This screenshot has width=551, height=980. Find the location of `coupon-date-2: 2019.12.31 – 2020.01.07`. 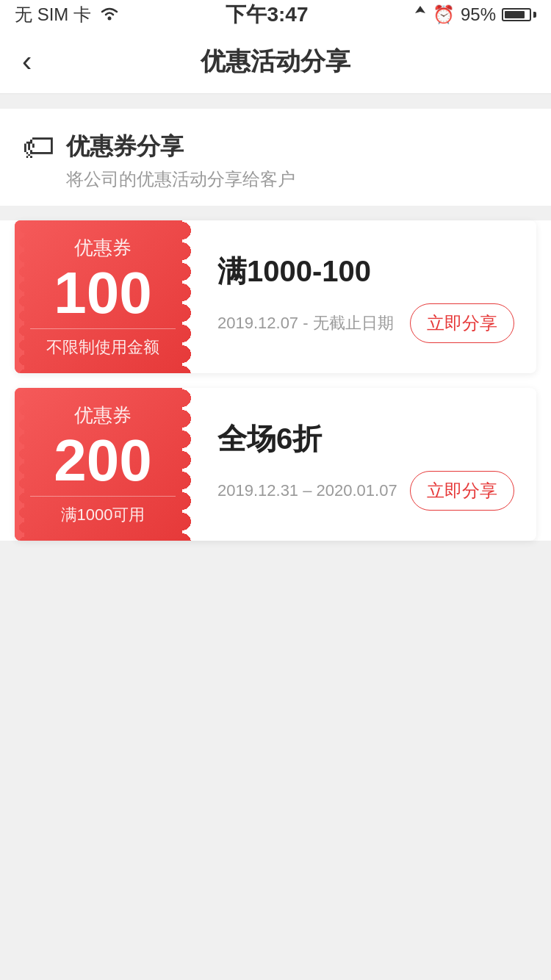

coupon-date-2: 2019.12.31 – 2020.01.07 is located at coordinates (307, 491).